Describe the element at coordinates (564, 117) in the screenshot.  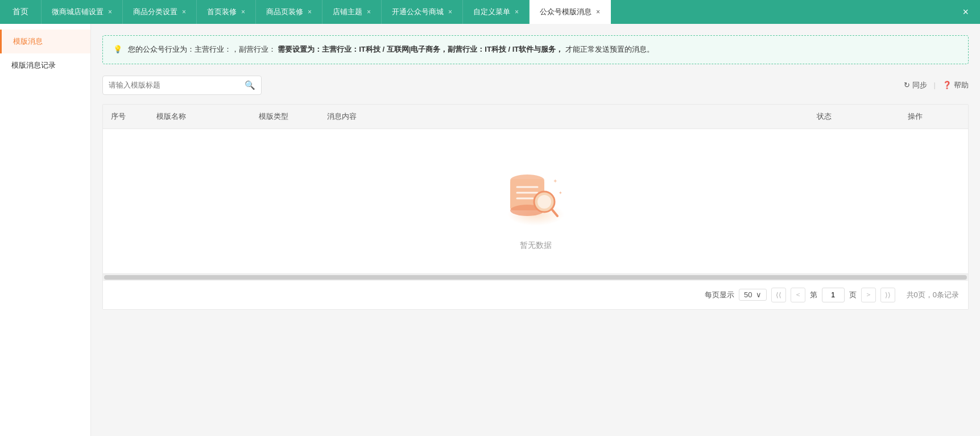
I see `col-content: 消息内容` at that location.